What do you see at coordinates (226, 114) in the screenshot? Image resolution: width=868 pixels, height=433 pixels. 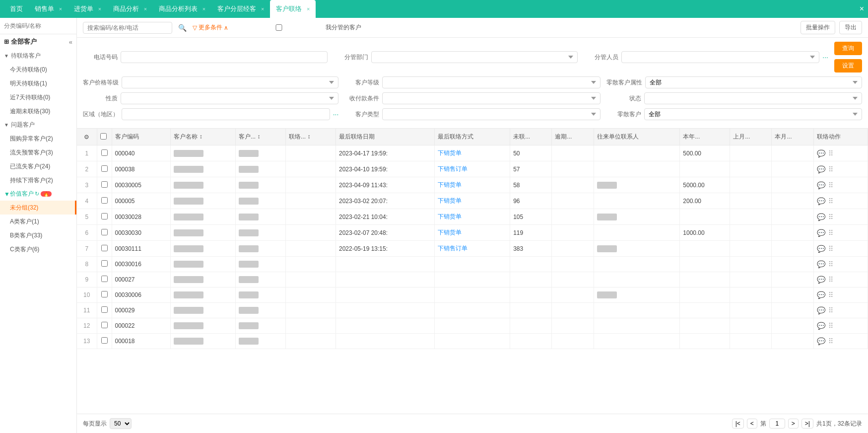 I see `region-input` at bounding box center [226, 114].